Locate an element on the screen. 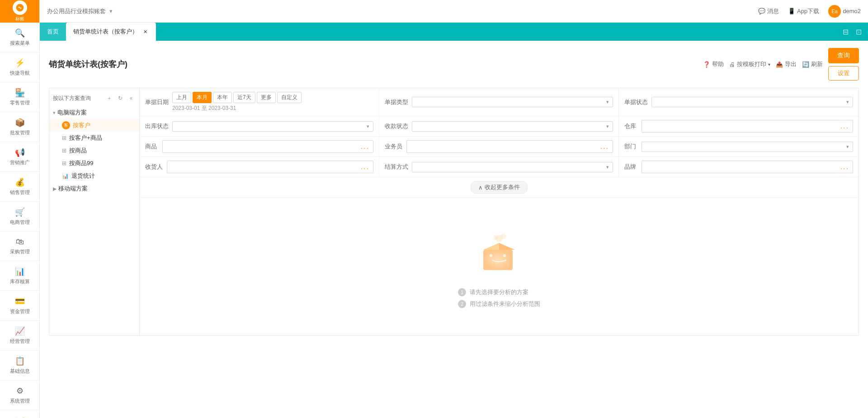  quicknav-icon: ⚡ is located at coordinates (20, 63).